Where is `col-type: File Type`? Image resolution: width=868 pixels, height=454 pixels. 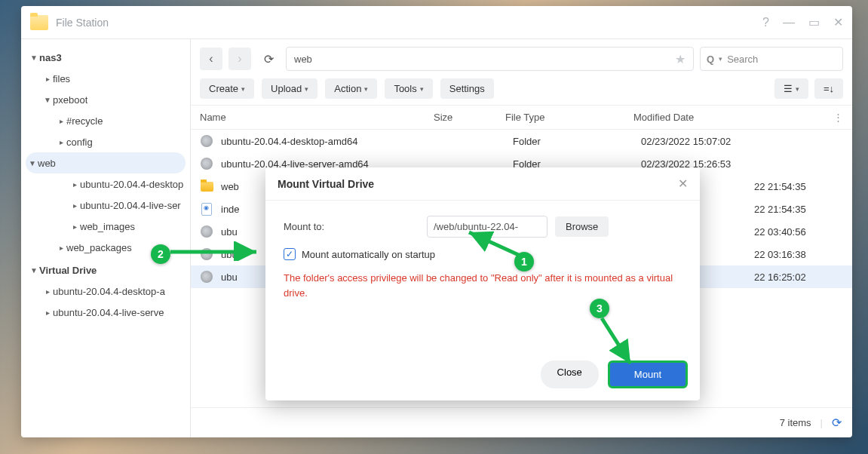
col-type: File Type is located at coordinates (569, 118).